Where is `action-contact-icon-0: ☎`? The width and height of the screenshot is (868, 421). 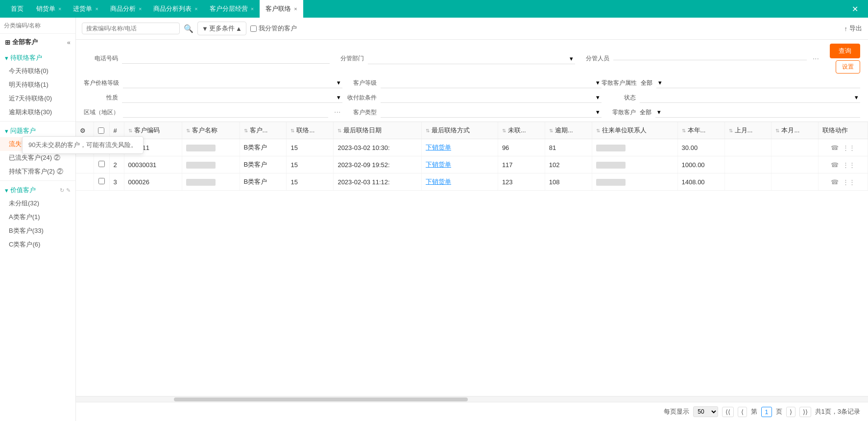
action-contact-icon-0: ☎ is located at coordinates (835, 148).